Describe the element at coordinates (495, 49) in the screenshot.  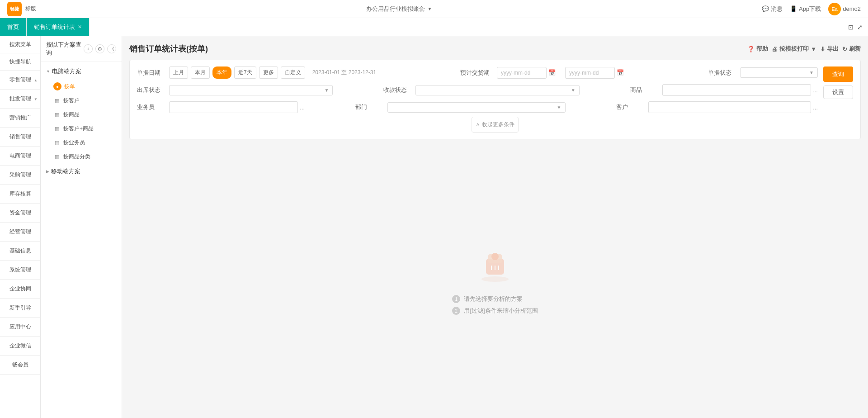
I see `page-title-bar: 销售订单统计表(按单) ❓ 帮助 🖨 按模板打印 ▼ ⬇ 导出 ↻ 刷新` at that location.